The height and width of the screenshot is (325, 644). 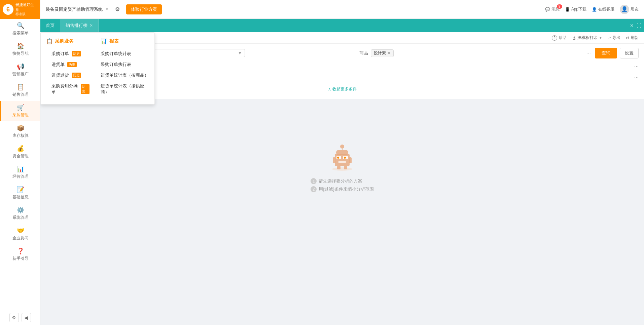 What do you see at coordinates (382, 53) in the screenshot?
I see `product-tags: 设计素 ✕` at bounding box center [382, 53].